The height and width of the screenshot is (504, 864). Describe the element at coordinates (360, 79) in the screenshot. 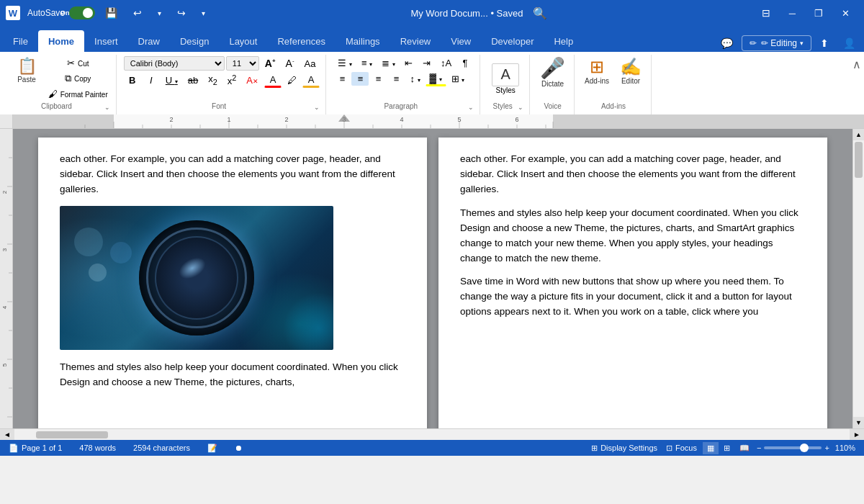

I see `align-center-btn: ≡` at that location.